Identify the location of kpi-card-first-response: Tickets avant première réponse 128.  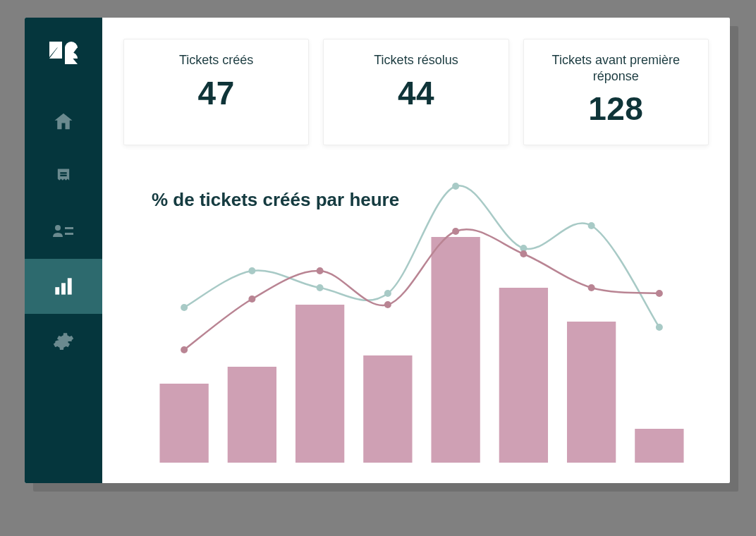
(616, 92).